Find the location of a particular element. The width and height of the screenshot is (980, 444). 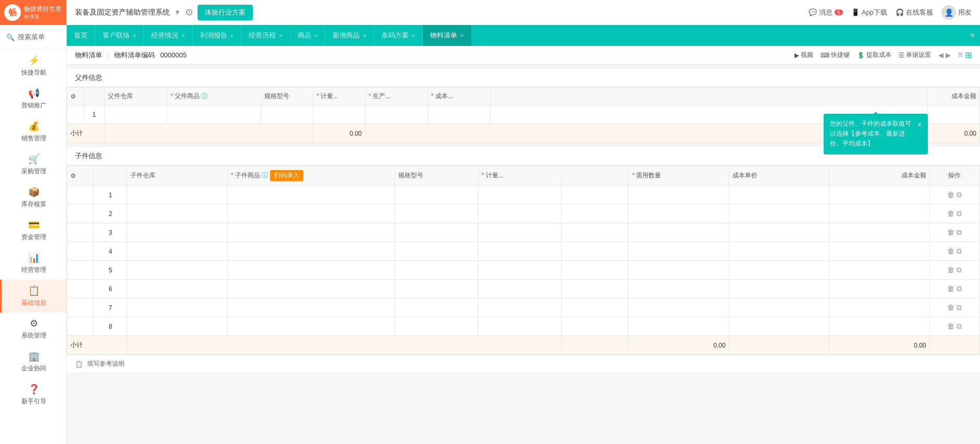

child-row1-unit is located at coordinates (520, 195).